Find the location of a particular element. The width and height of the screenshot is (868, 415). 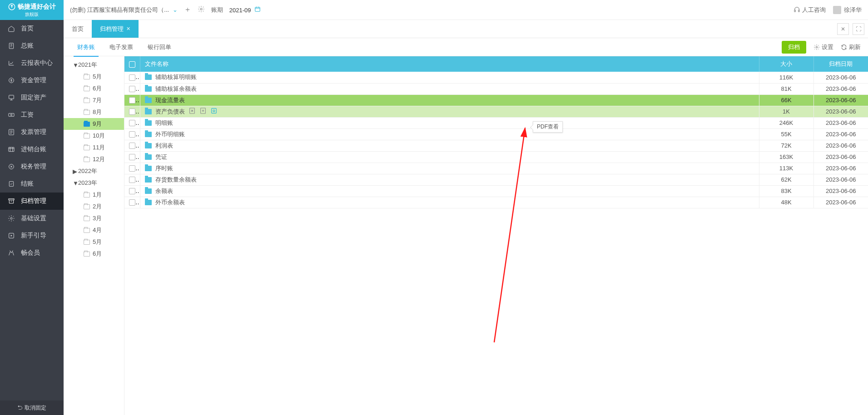

close-icon: ✕ is located at coordinates (128, 29).